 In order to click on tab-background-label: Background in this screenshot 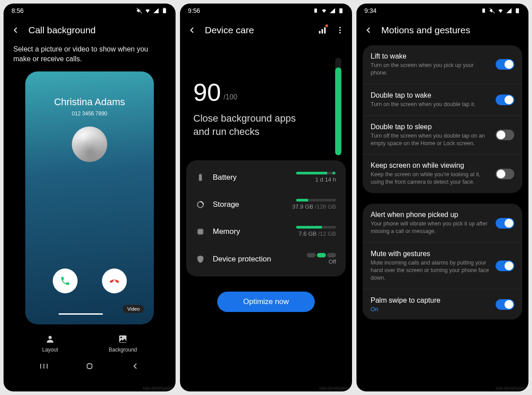, I will do `click(123, 350)`.